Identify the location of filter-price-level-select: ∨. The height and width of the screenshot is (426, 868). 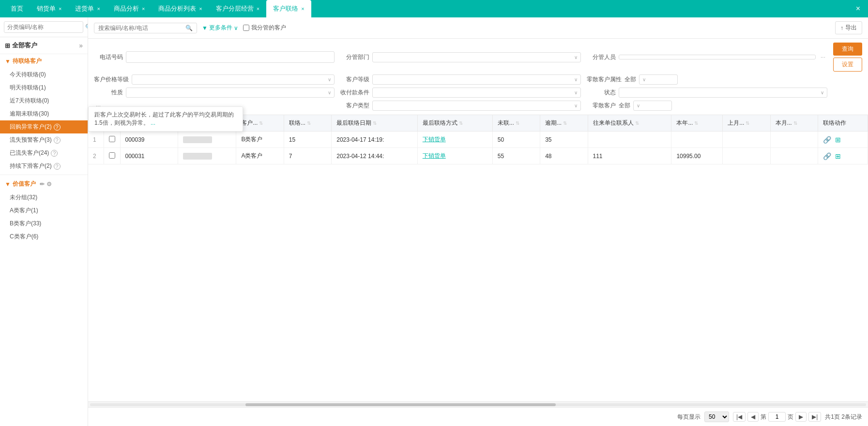
(233, 79).